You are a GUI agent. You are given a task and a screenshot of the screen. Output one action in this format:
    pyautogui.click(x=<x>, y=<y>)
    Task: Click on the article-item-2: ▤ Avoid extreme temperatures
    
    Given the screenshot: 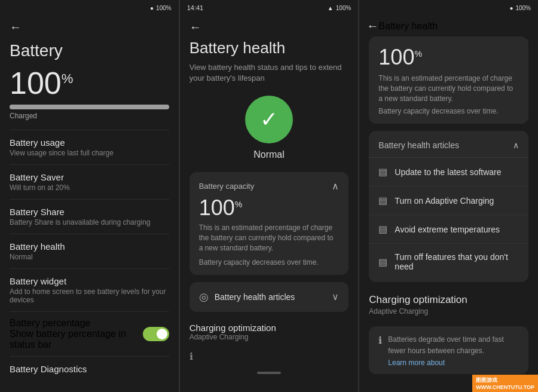 What is the action you would take?
    pyautogui.click(x=448, y=229)
    